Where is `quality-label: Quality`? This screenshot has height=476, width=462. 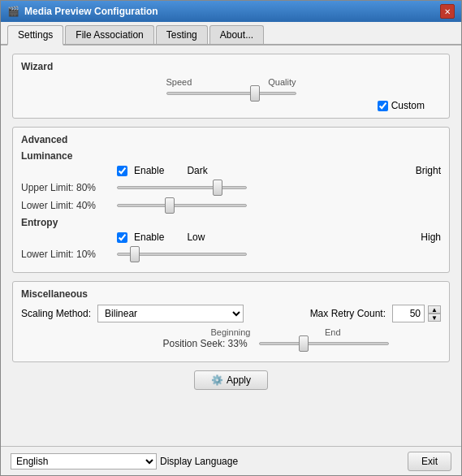
quality-label: Quality is located at coordinates (282, 82).